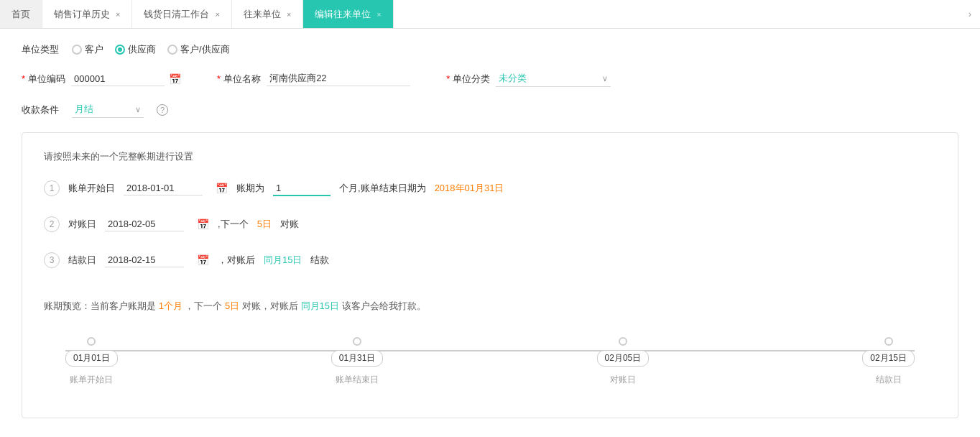  Describe the element at coordinates (40, 50) in the screenshot. I see `unit-type-label: 单位类型` at that location.